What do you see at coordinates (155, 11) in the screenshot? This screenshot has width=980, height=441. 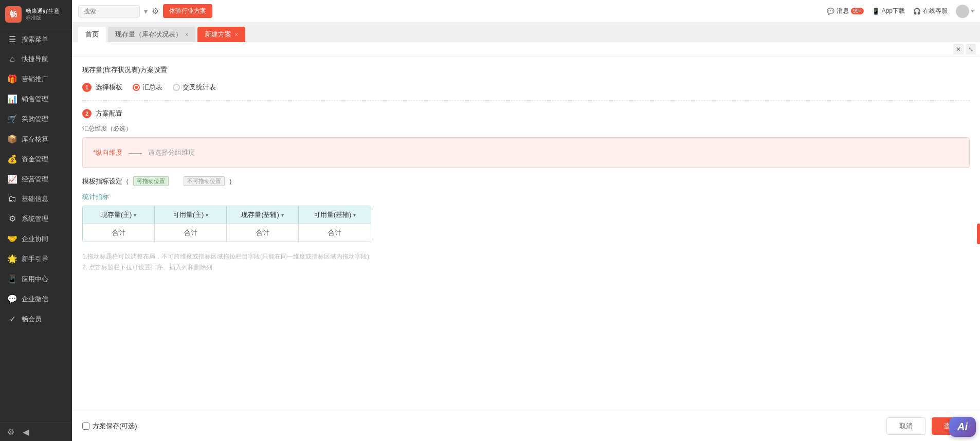 I see `topbar-settings-icon: ⚙` at bounding box center [155, 11].